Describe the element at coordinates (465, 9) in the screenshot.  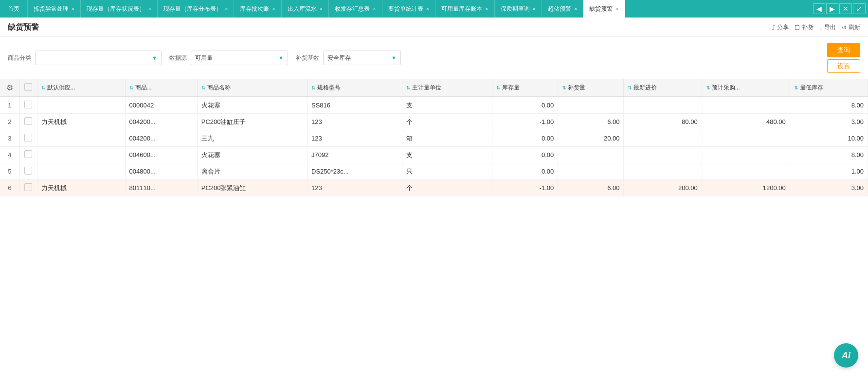
I see `tab-available-ledger: 可用量库存账本 ×` at that location.